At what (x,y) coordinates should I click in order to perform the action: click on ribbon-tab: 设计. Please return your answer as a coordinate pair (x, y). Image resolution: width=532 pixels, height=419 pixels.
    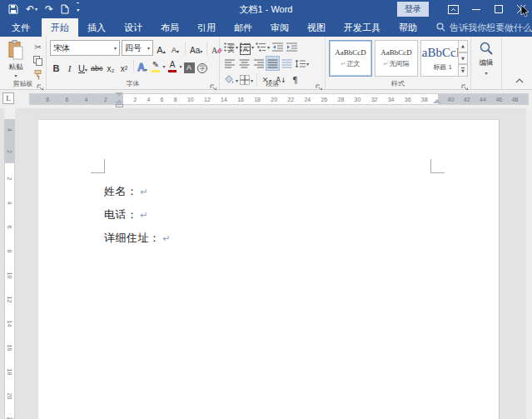
    Looking at the image, I should click on (133, 27).